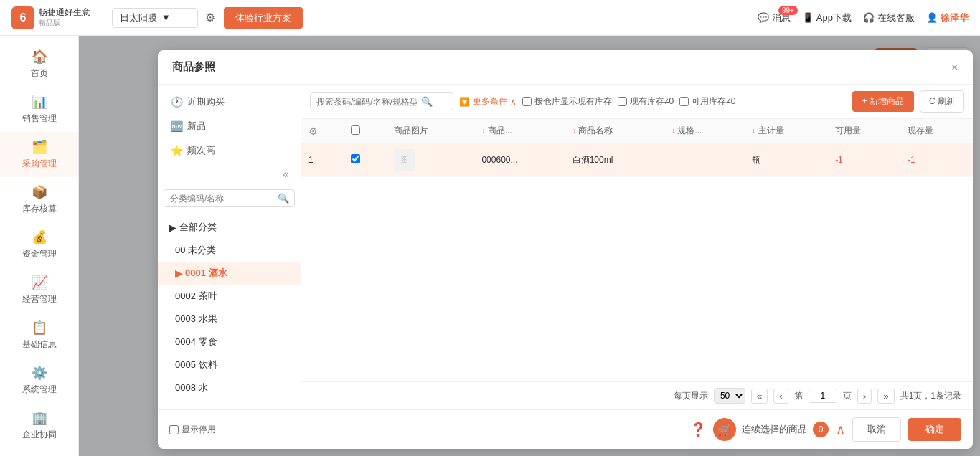 The image size is (980, 456). I want to click on prev-page-button: ‹, so click(781, 396).